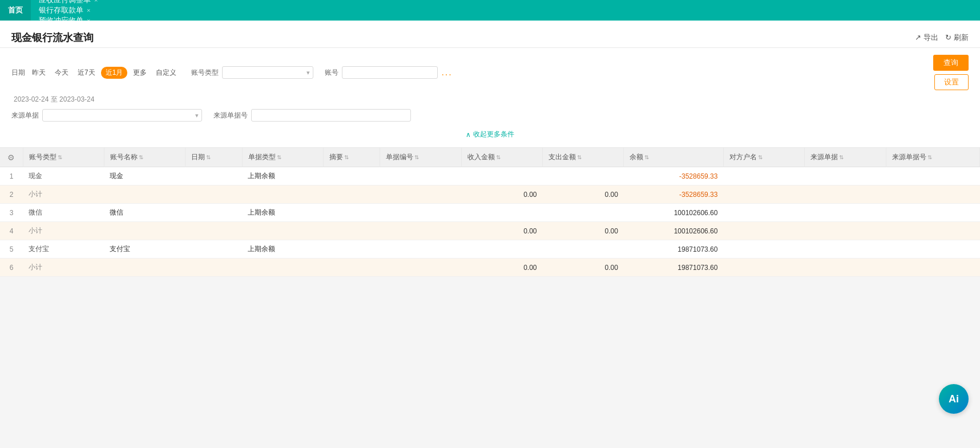  Describe the element at coordinates (336, 157) in the screenshot. I see `col-label-summary: 摘要` at that location.